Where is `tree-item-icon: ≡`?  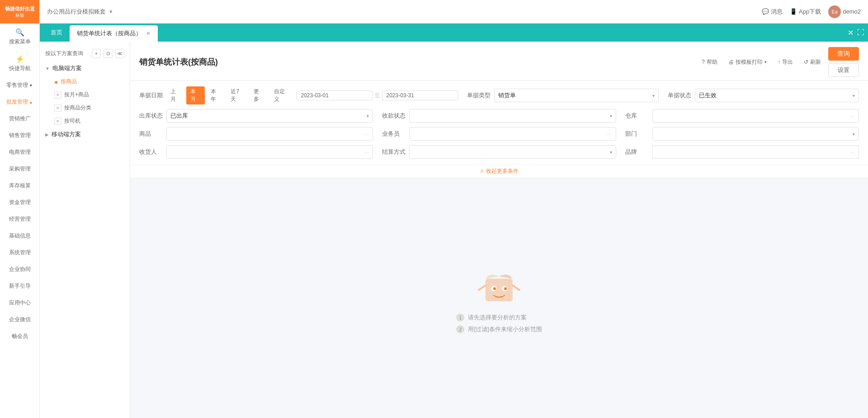
tree-item-icon: ≡ is located at coordinates (58, 108).